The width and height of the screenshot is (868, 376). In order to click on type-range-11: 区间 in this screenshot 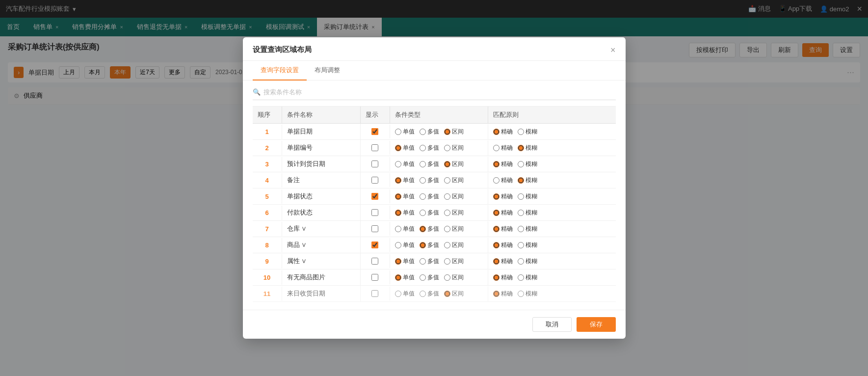, I will do `click(454, 294)`.